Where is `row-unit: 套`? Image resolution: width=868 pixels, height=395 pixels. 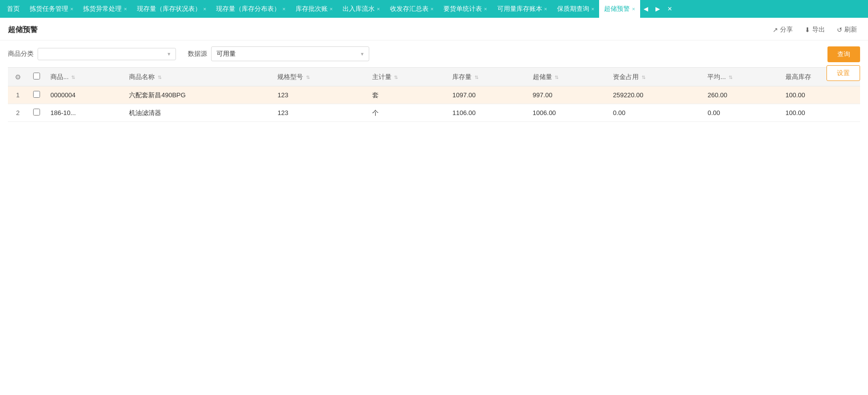 row-unit: 套 is located at coordinates (407, 95).